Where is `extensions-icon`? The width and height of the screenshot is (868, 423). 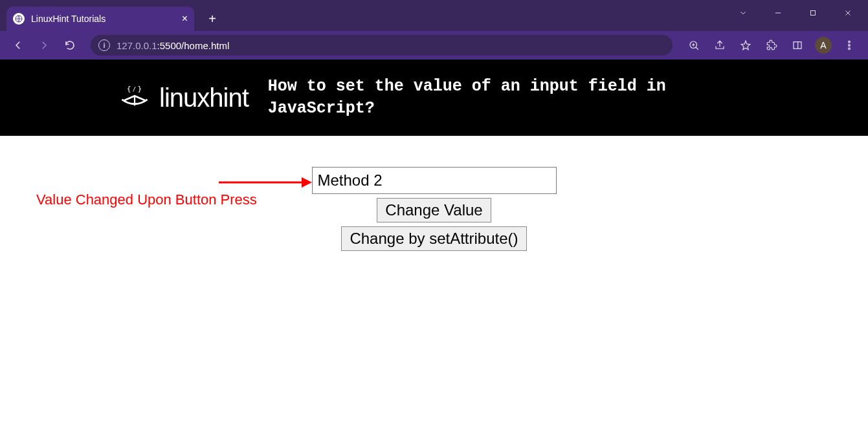 extensions-icon is located at coordinates (772, 45).